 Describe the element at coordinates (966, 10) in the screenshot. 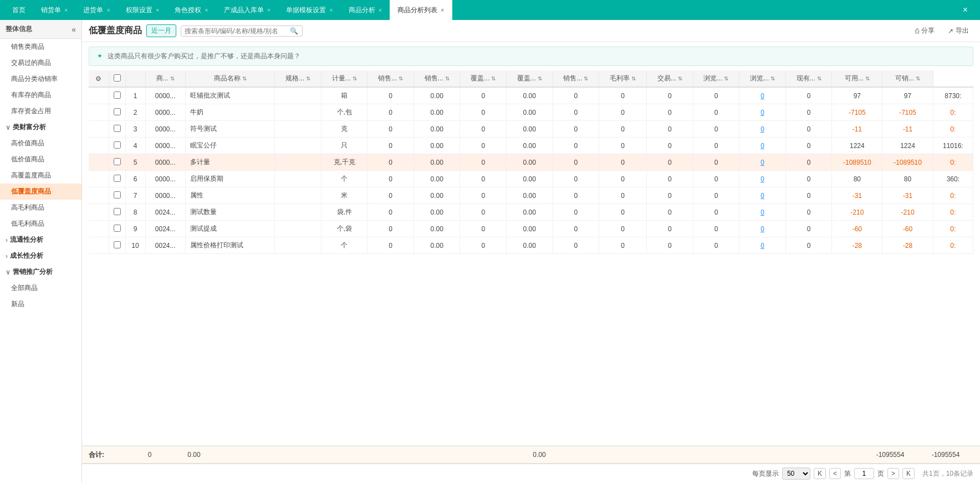

I see `window-close-button: ×` at that location.